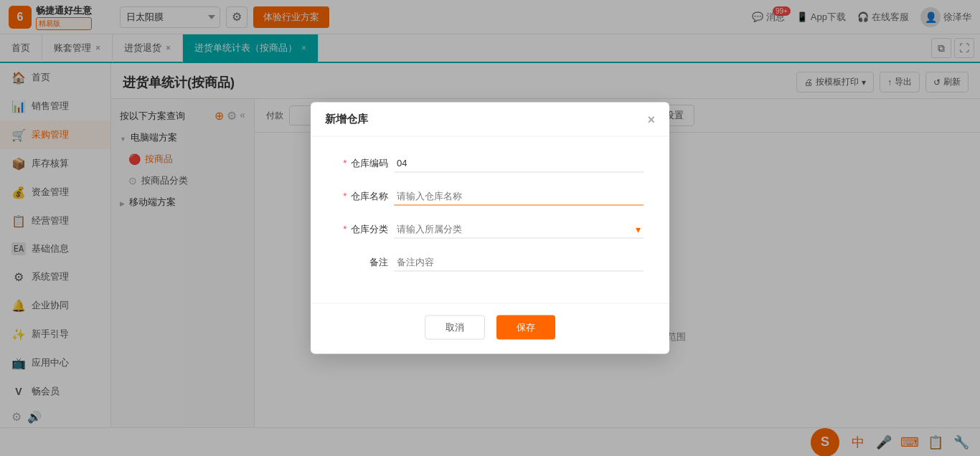 The height and width of the screenshot is (456, 980). What do you see at coordinates (347, 119) in the screenshot?
I see `modal-title: 新增仓库` at bounding box center [347, 119].